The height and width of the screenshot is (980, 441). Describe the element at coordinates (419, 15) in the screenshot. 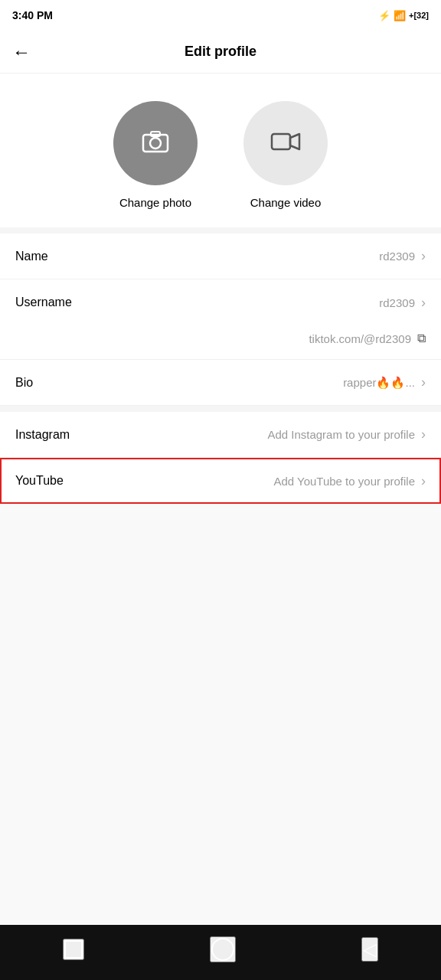

I see `battery-indicator: +[32]` at that location.